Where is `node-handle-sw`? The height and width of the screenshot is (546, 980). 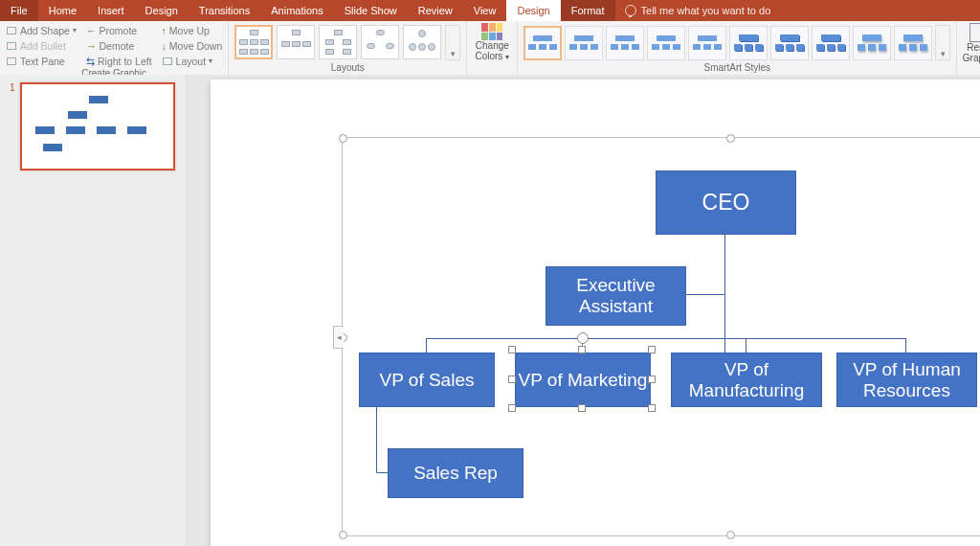 node-handle-sw is located at coordinates (512, 408).